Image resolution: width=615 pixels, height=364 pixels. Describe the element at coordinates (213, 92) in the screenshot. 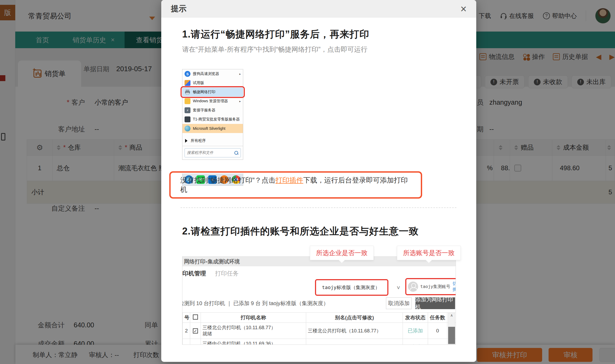

I see `menu-item-changjie-print: 畅捷网络打印` at that location.